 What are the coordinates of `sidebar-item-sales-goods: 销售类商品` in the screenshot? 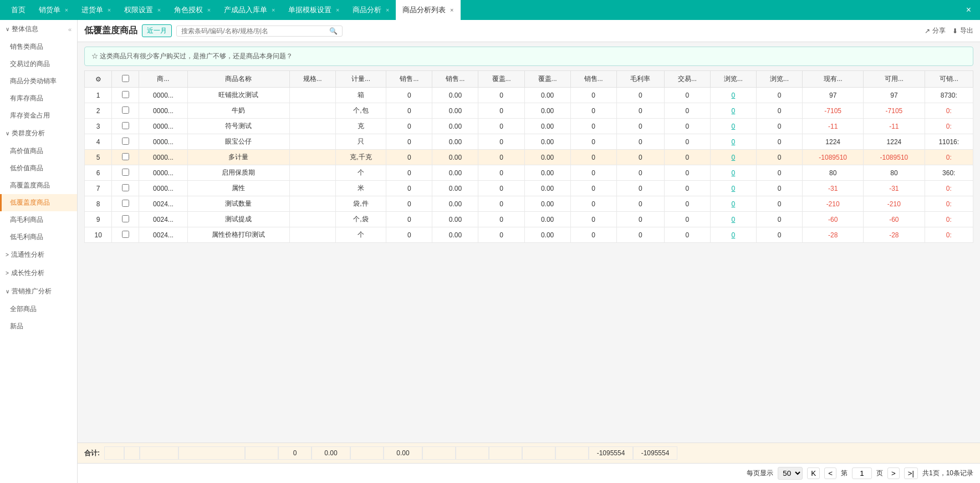 It's located at (39, 47).